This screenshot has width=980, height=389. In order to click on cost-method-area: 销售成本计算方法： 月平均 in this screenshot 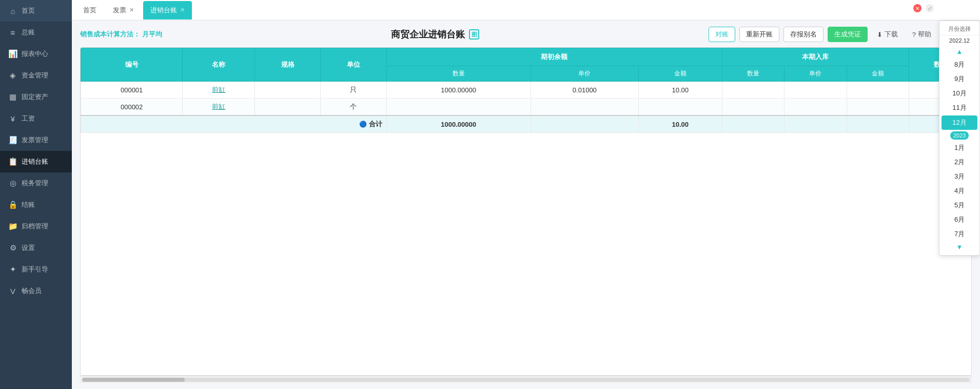, I will do `click(121, 34)`.